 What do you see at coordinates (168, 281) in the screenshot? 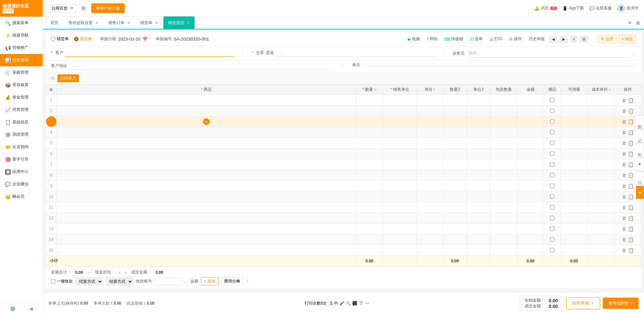
I see `account-input` at bounding box center [168, 281].